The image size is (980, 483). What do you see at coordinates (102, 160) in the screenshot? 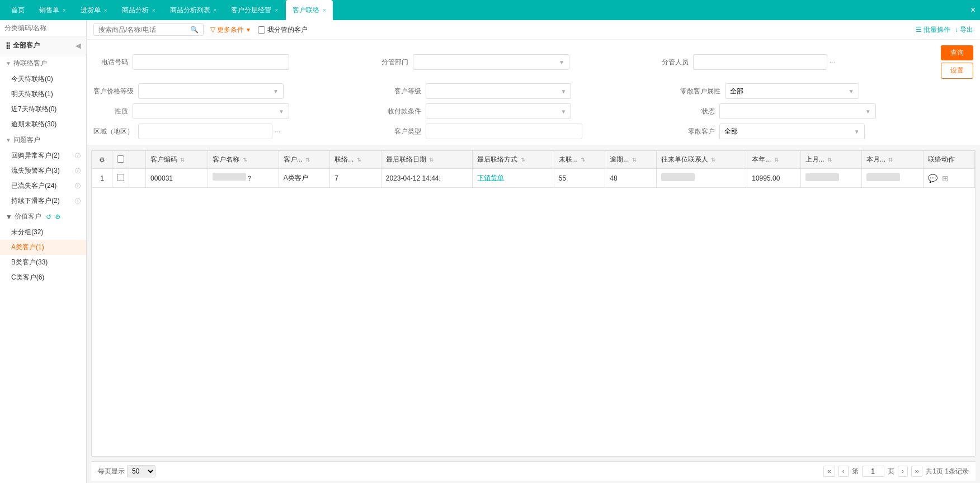
I see `th-gear: ⚙` at bounding box center [102, 160].